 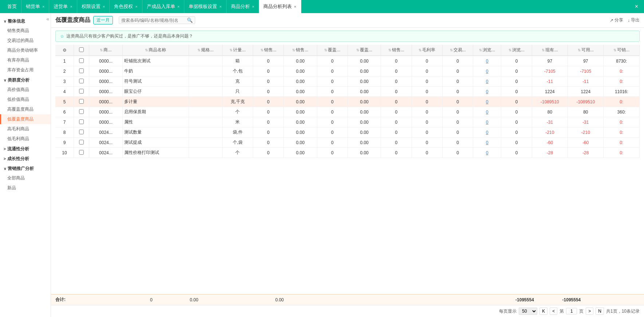 I want to click on col-cover1: ⇅覆盖..., so click(x=332, y=50).